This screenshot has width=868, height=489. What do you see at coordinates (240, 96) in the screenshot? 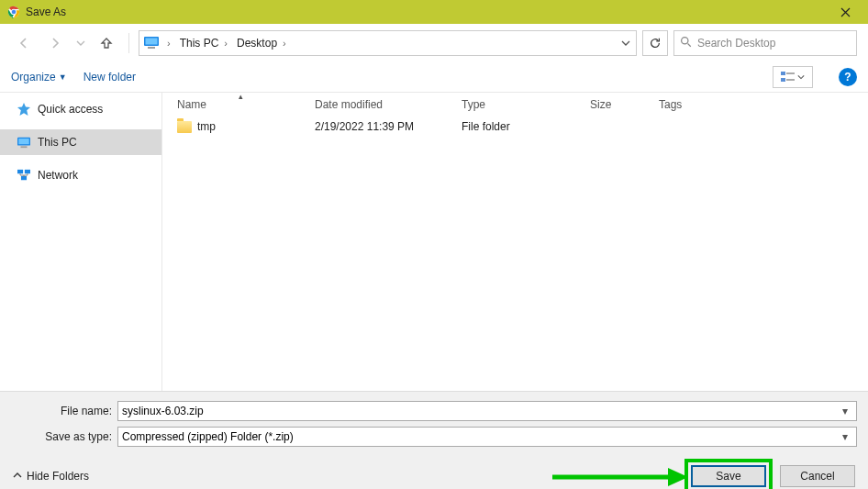
I see `sort-indicator-icon: ▴` at bounding box center [240, 96].